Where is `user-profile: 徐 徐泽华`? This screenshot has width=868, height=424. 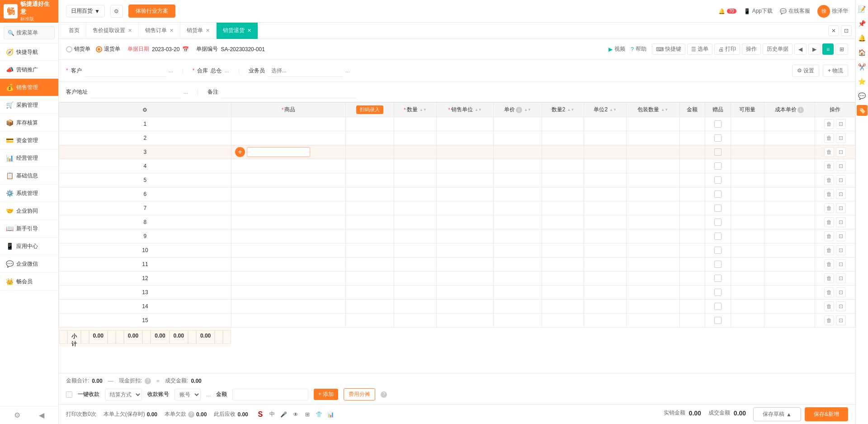 user-profile: 徐 徐泽华 is located at coordinates (833, 11).